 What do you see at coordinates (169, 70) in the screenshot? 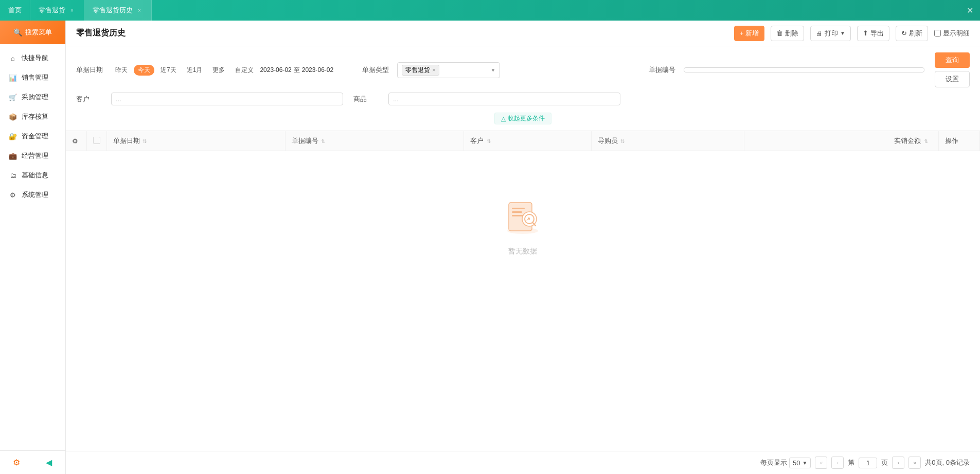
I see `date-7days: 近7天` at bounding box center [169, 70].